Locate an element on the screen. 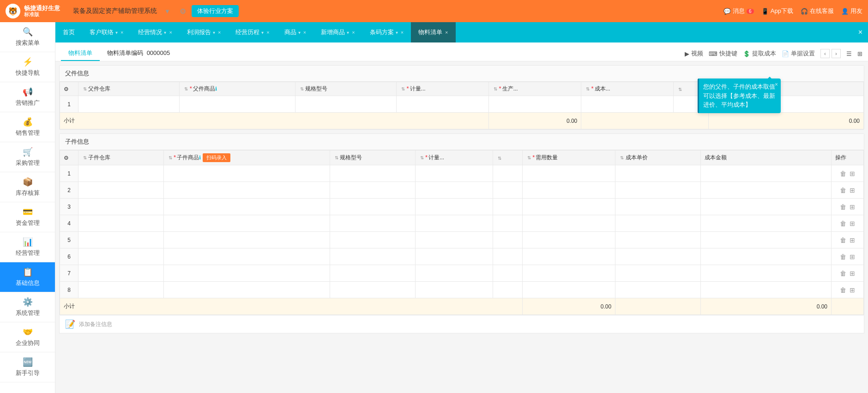 The width and height of the screenshot is (868, 393). sidebar-item-sales: 💰 销售管理 is located at coordinates (28, 127).